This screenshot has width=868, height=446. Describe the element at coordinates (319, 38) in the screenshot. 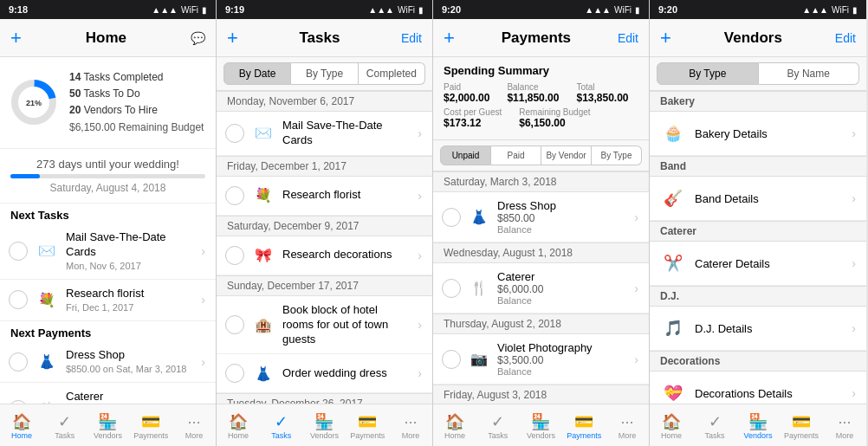

I see `tasks-title: Tasks` at that location.